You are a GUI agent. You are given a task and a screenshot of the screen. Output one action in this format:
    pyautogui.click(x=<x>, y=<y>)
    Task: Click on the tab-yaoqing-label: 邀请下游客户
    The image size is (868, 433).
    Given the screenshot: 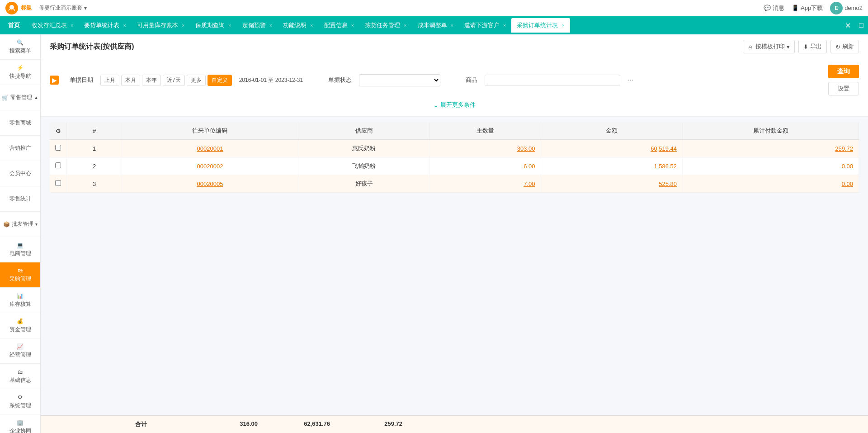 What is the action you would take?
    pyautogui.click(x=482, y=25)
    